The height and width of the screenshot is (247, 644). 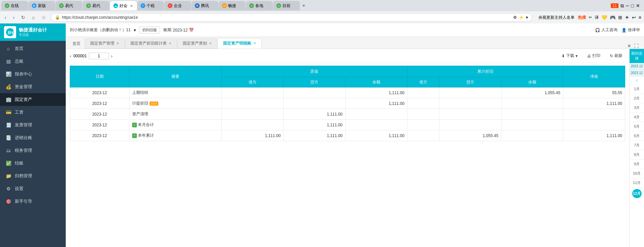 What do you see at coordinates (151, 6) in the screenshot?
I see `browser-tab-geishui: 个 个税` at bounding box center [151, 6].